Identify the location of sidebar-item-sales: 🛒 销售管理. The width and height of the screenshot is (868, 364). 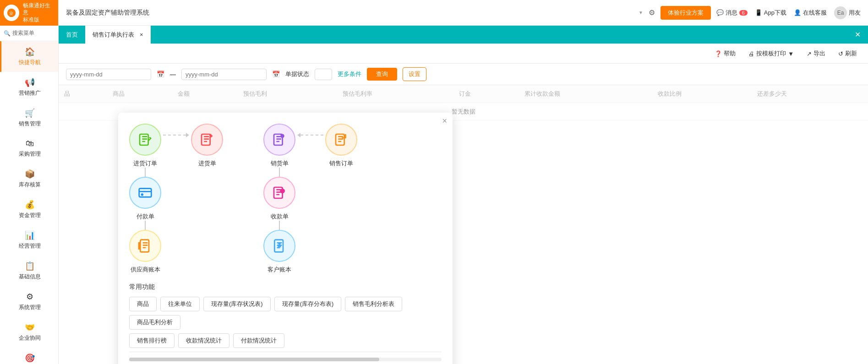
(29, 118).